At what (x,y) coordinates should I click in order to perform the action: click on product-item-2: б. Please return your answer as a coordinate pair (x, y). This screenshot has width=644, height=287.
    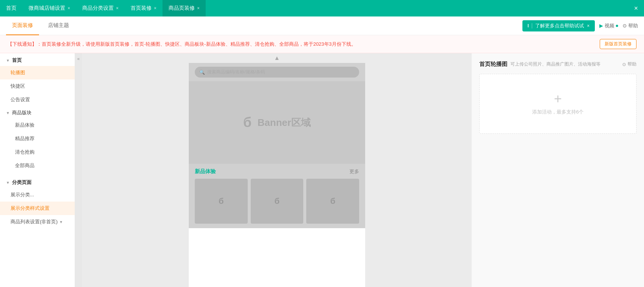
    Looking at the image, I should click on (277, 201).